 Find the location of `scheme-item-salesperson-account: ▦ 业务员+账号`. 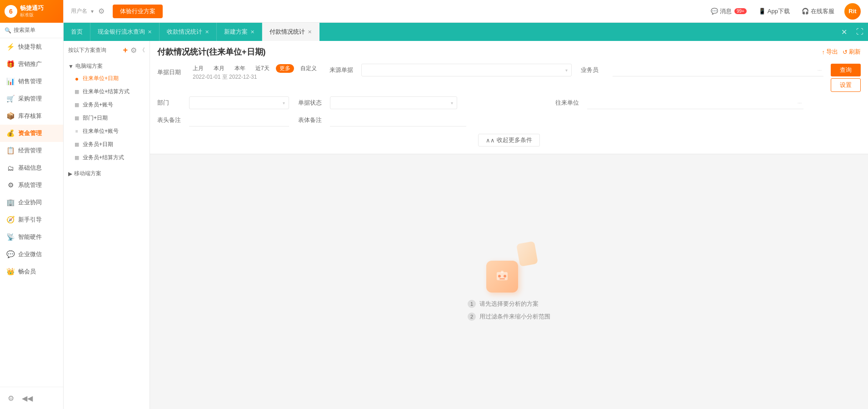

scheme-item-salesperson-account: ▦ 业务员+账号 is located at coordinates (106, 105).